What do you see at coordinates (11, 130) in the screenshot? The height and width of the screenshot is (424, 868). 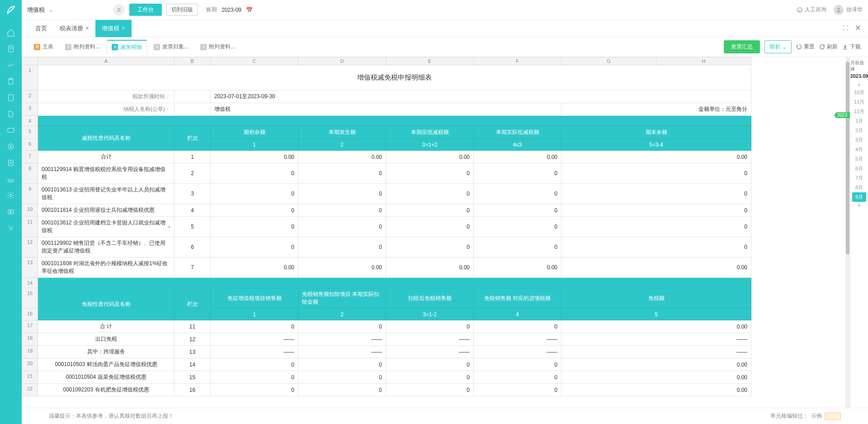 I see `nav-card-icon` at bounding box center [11, 130].